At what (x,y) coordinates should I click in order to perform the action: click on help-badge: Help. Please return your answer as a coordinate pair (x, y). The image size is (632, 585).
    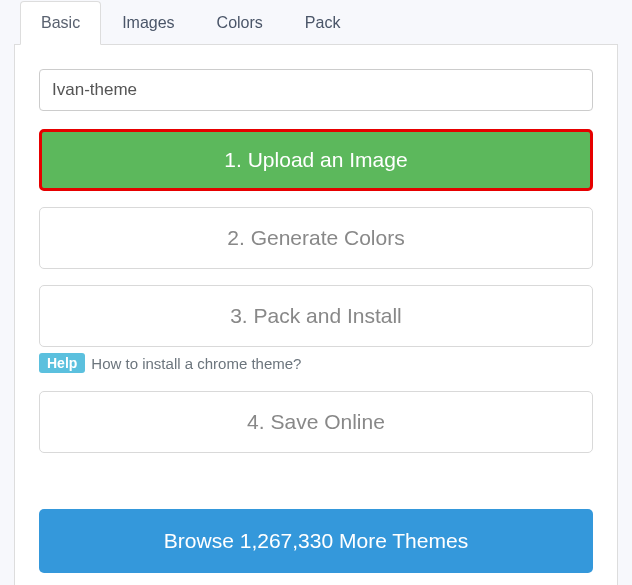
    Looking at the image, I should click on (62, 363).